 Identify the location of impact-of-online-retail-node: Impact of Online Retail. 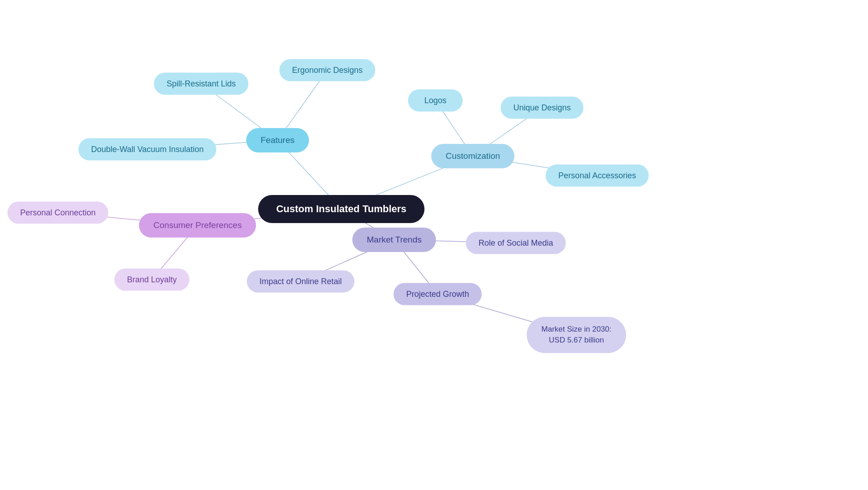
(301, 281).